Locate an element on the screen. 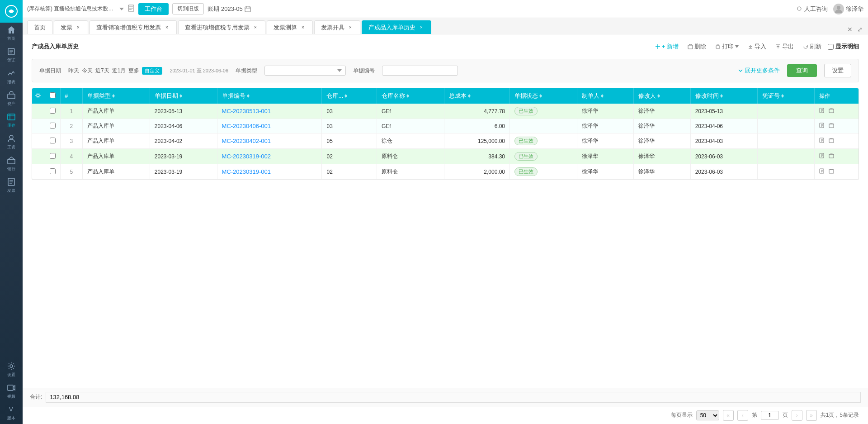 This screenshot has width=868, height=424. next-page-button: › is located at coordinates (797, 415).